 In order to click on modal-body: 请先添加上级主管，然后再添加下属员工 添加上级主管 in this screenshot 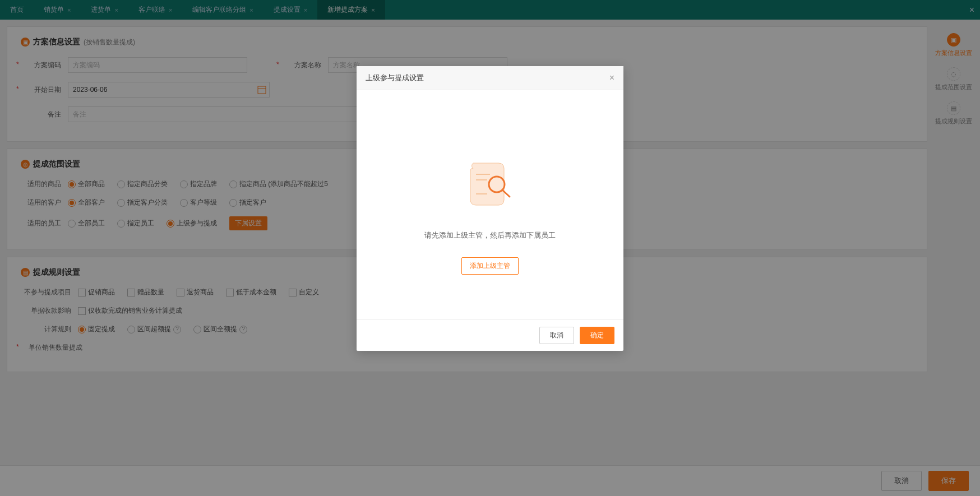, I will do `click(490, 205)`.